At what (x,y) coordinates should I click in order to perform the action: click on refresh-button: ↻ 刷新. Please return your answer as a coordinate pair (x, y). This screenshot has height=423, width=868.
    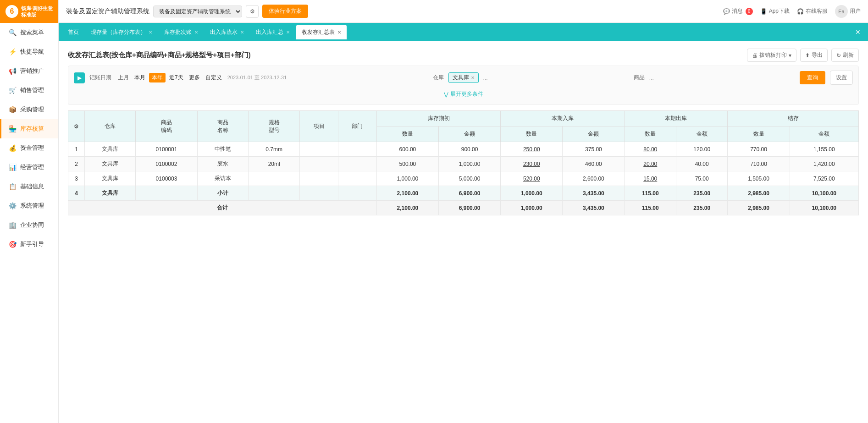
    Looking at the image, I should click on (845, 55).